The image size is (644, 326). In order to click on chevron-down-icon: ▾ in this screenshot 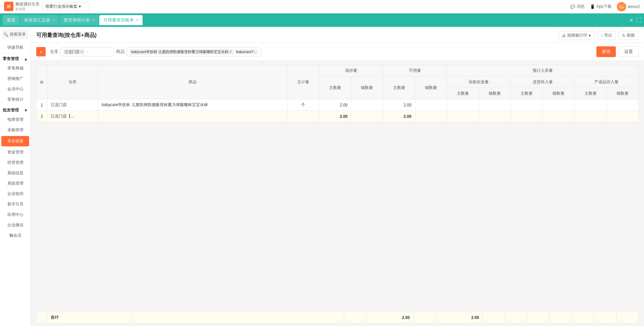, I will do `click(80, 6)`.